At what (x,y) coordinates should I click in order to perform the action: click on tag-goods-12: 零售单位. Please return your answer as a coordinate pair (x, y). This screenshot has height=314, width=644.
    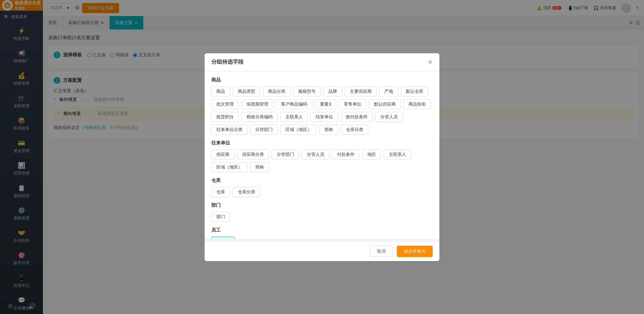
    Looking at the image, I should click on (353, 104).